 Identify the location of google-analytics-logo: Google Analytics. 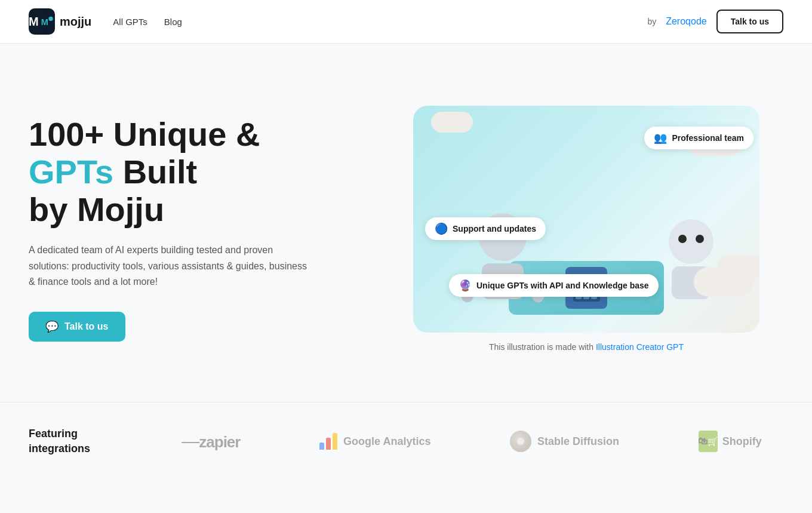
(375, 441).